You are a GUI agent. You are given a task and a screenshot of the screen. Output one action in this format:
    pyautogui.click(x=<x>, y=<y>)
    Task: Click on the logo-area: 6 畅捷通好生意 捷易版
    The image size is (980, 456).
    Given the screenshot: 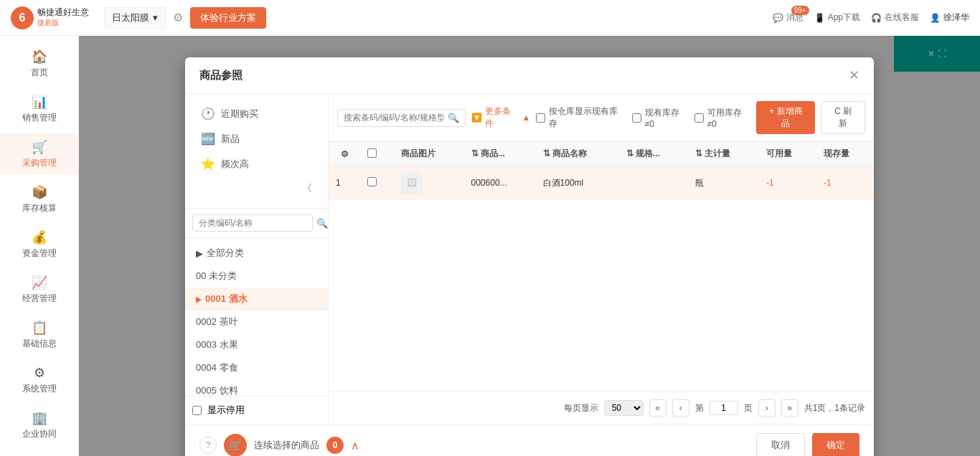 What is the action you would take?
    pyautogui.click(x=54, y=18)
    